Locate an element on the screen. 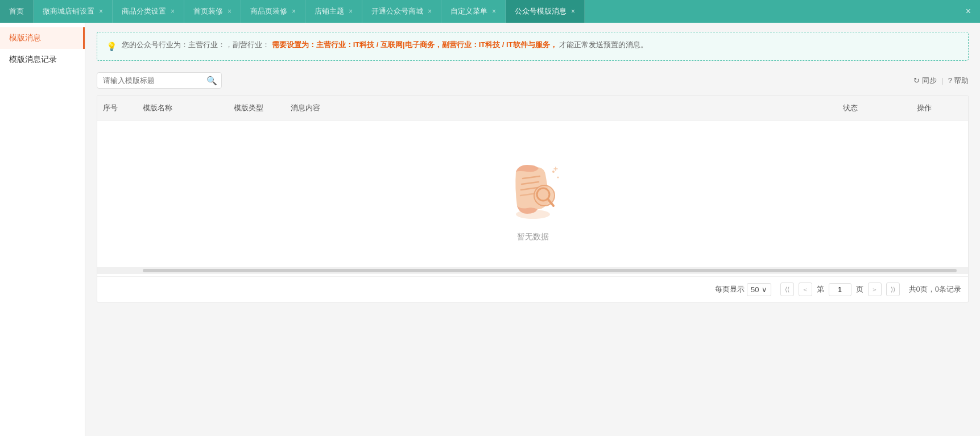 This screenshot has width=980, height=436. page-number-input is located at coordinates (840, 290).